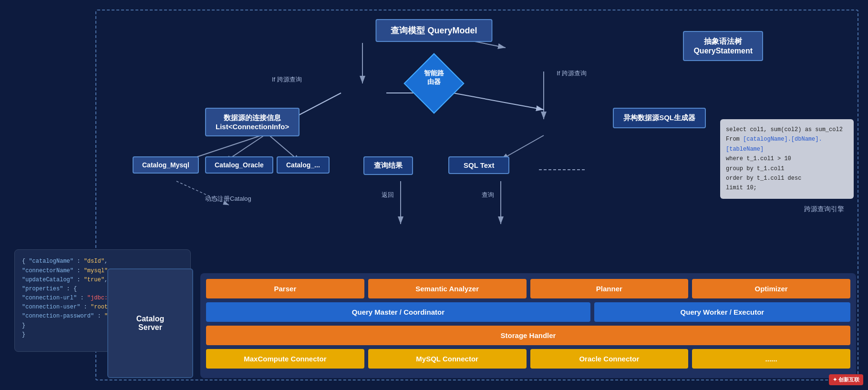 This screenshot has height=390, width=868. Describe the element at coordinates (610, 289) in the screenshot. I see `planner-box: Planner` at that location.